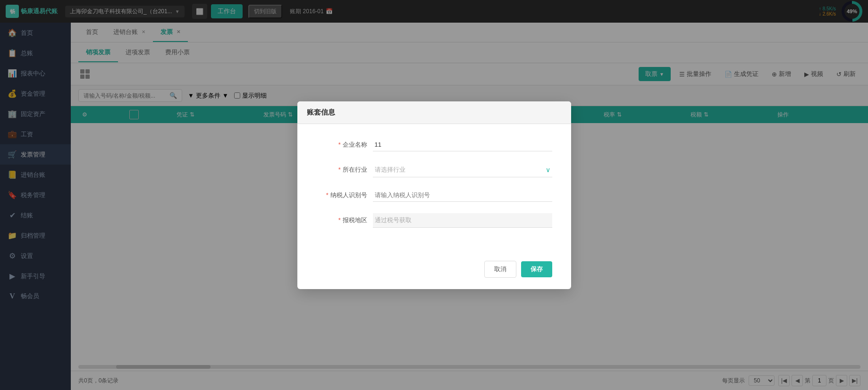  Describe the element at coordinates (345, 220) in the screenshot. I see `tax-region-label: * 报税地区` at that location.